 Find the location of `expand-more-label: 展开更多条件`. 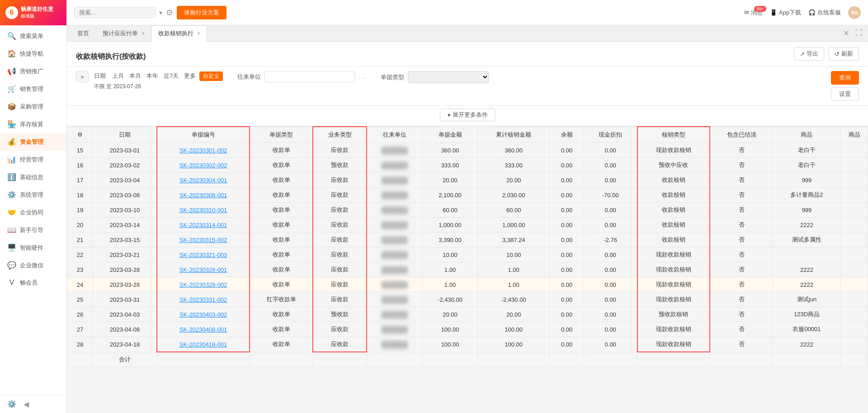

expand-more-label: 展开更多条件 is located at coordinates (470, 115).